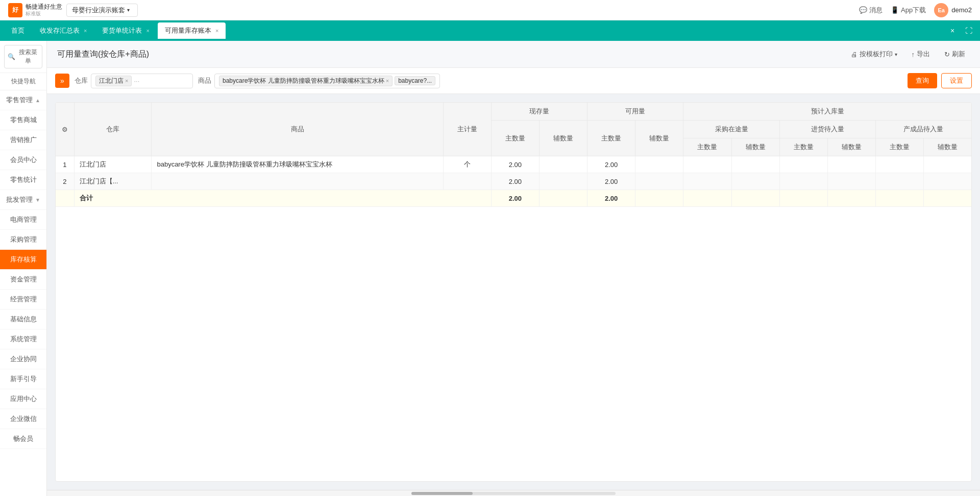 The height and width of the screenshot is (496, 980). What do you see at coordinates (922, 81) in the screenshot?
I see `query-button: 查询` at bounding box center [922, 81].